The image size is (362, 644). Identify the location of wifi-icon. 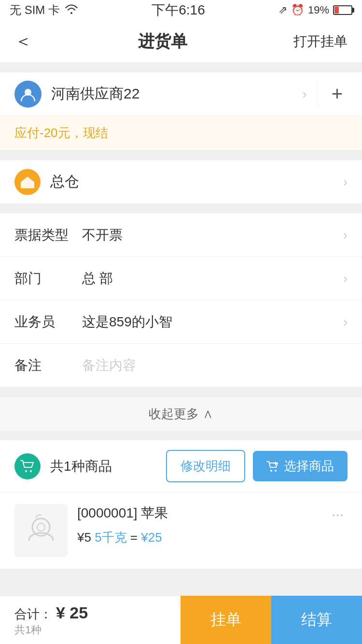
(71, 10).